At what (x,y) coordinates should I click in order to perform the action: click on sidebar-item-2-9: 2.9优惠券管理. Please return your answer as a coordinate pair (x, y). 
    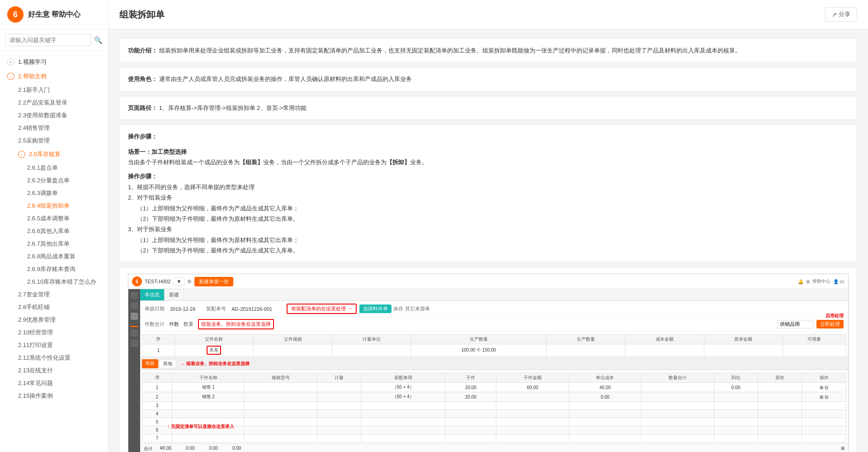
    Looking at the image, I should click on (63, 320).